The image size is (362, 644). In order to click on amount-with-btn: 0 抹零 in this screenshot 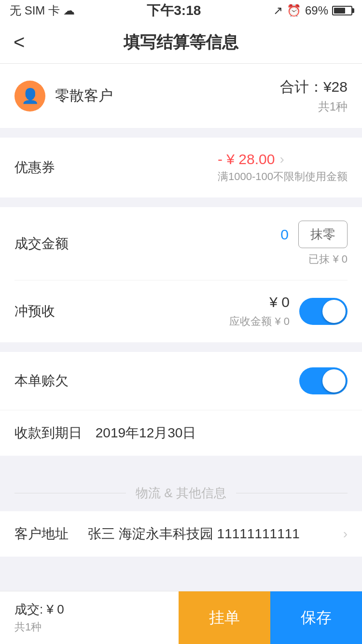, I will do `click(314, 235)`.